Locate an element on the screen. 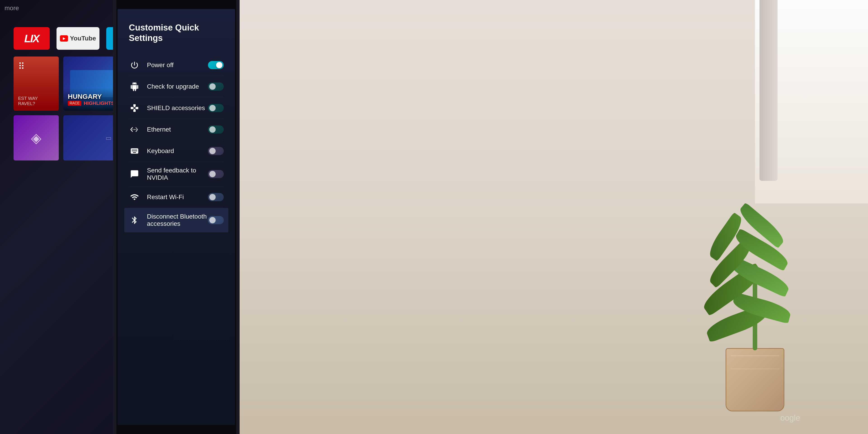  settings-panel: Customise Quick Settings Power off Check… is located at coordinates (177, 217).